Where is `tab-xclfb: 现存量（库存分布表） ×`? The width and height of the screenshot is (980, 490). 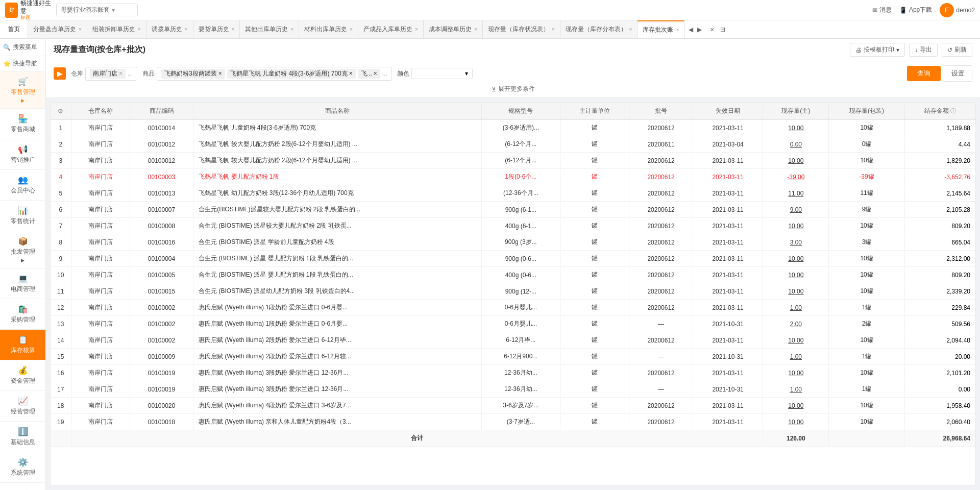 tab-xclfb: 现存量（库存分布表） × is located at coordinates (599, 30).